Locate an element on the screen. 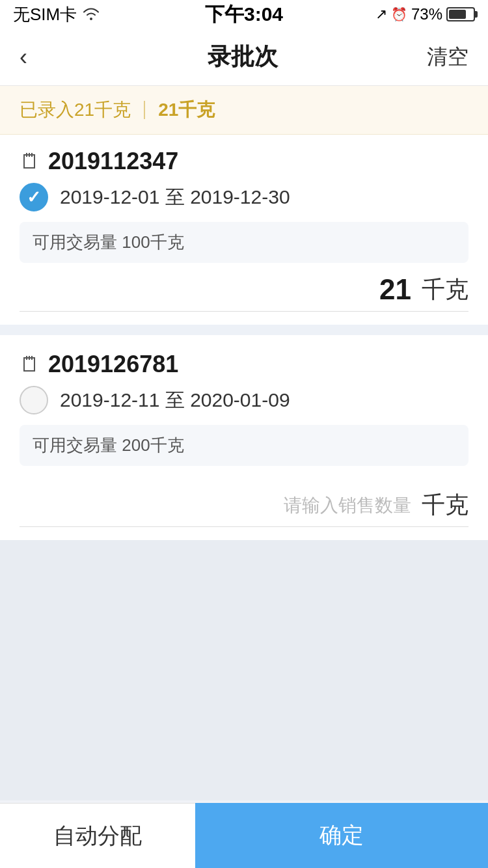 The width and height of the screenshot is (488, 868). summary-value: 21千克 is located at coordinates (186, 110).